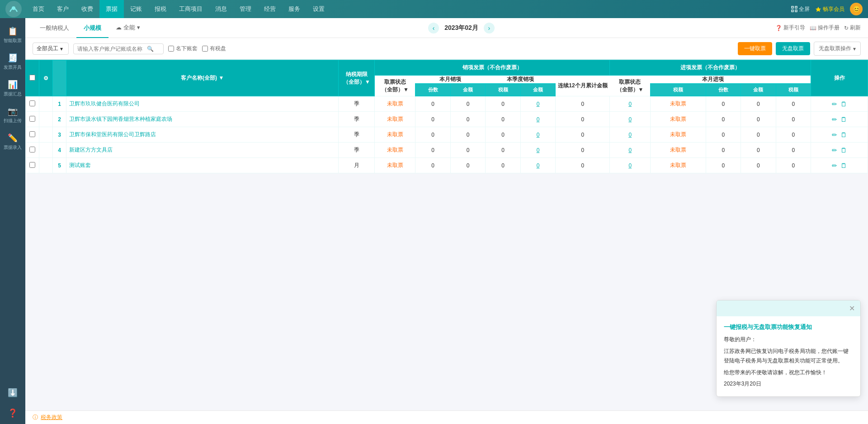  Describe the element at coordinates (13, 89) in the screenshot. I see `sidebar-item-summary: 📊 票据汇总` at that location.